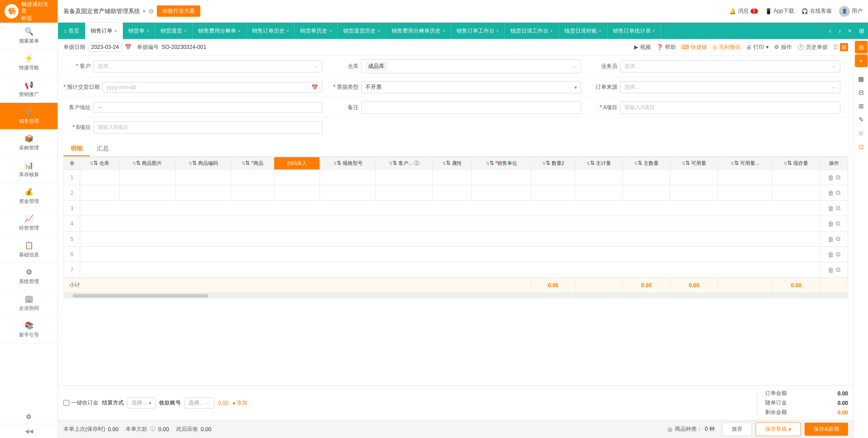 This screenshot has height=438, width=868. I want to click on row-2-available-qty, so click(694, 193).